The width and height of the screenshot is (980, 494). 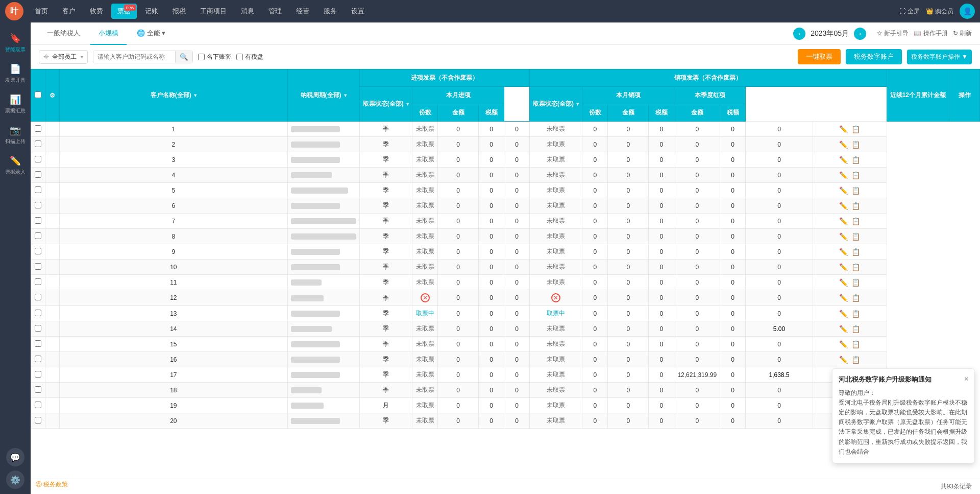 I want to click on sub-header: 一般纳税人 小规模 🌐 全能 ▾ ‹ 2023年05月 › ☆ 新手引导 📖 操…, so click(x=505, y=34).